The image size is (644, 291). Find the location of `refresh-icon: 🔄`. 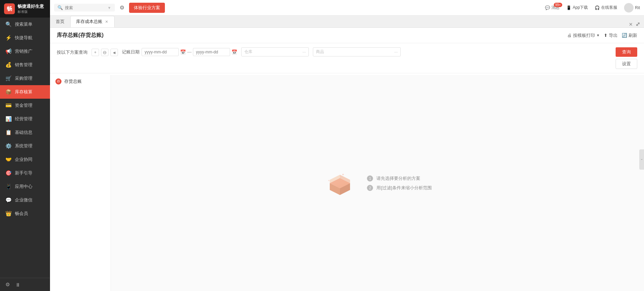

refresh-icon: 🔄 is located at coordinates (624, 35).